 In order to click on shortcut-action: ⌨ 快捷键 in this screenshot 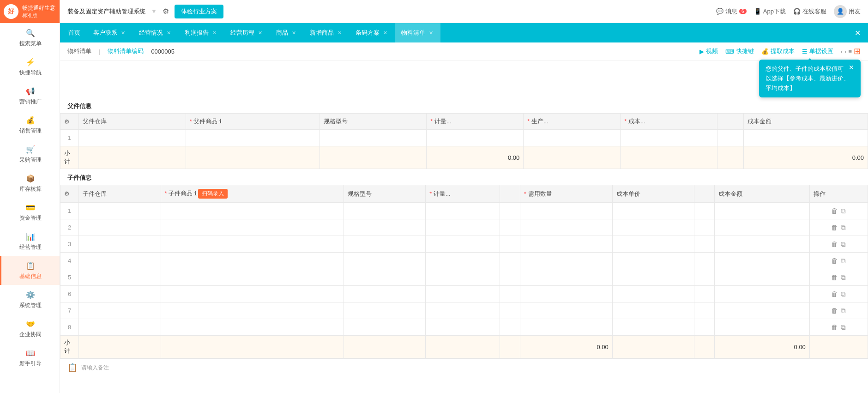, I will do `click(740, 51)`.